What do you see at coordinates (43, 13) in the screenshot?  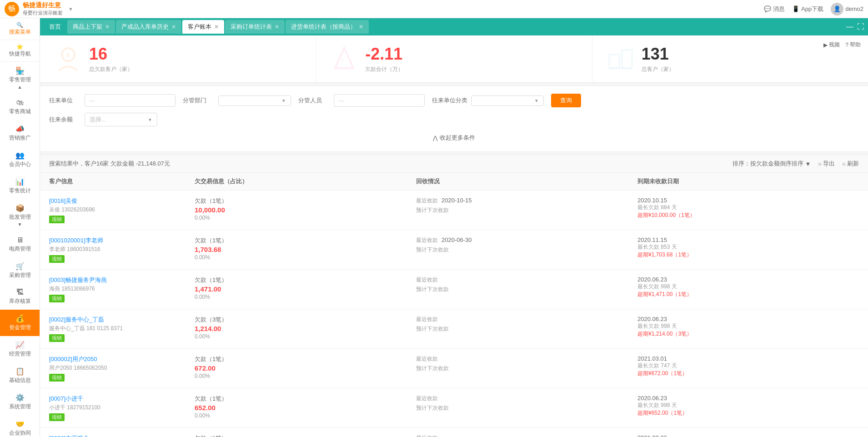 I see `company-name: 母婴行业演示账套` at bounding box center [43, 13].